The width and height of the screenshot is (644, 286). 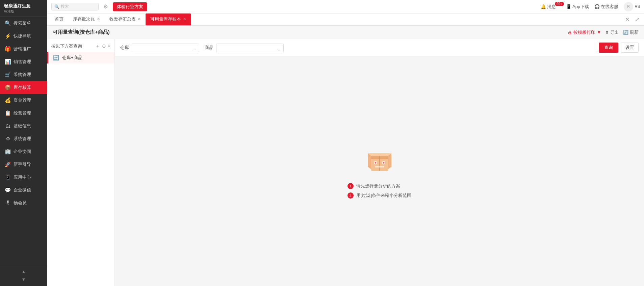 I want to click on sidebar-item-label: 资金管理, so click(x=22, y=100).